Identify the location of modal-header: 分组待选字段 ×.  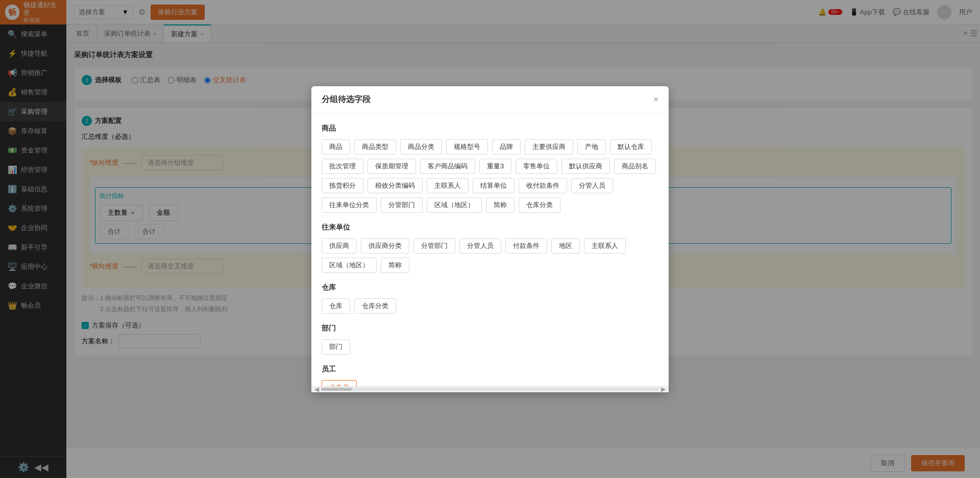
(490, 100).